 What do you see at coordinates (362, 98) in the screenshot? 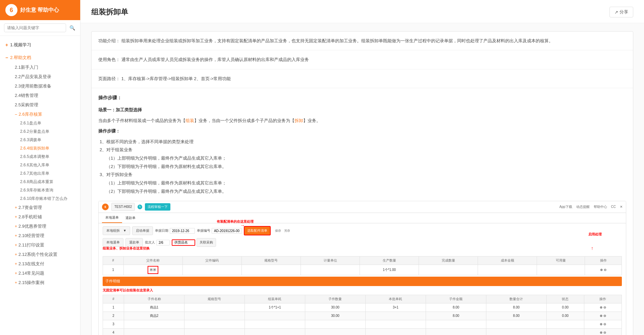
I see `ops-title: 操作步骤：` at bounding box center [362, 98].